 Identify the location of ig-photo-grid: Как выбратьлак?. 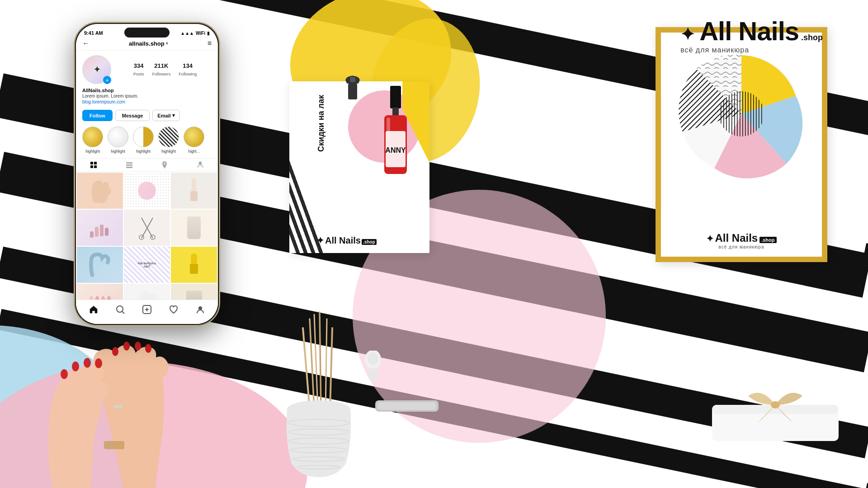
(147, 246).